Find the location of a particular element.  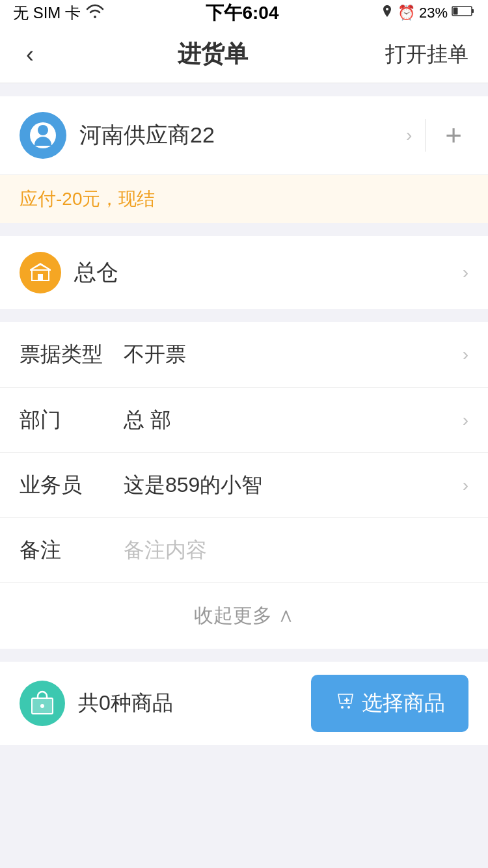

battery-icon is located at coordinates (463, 13).